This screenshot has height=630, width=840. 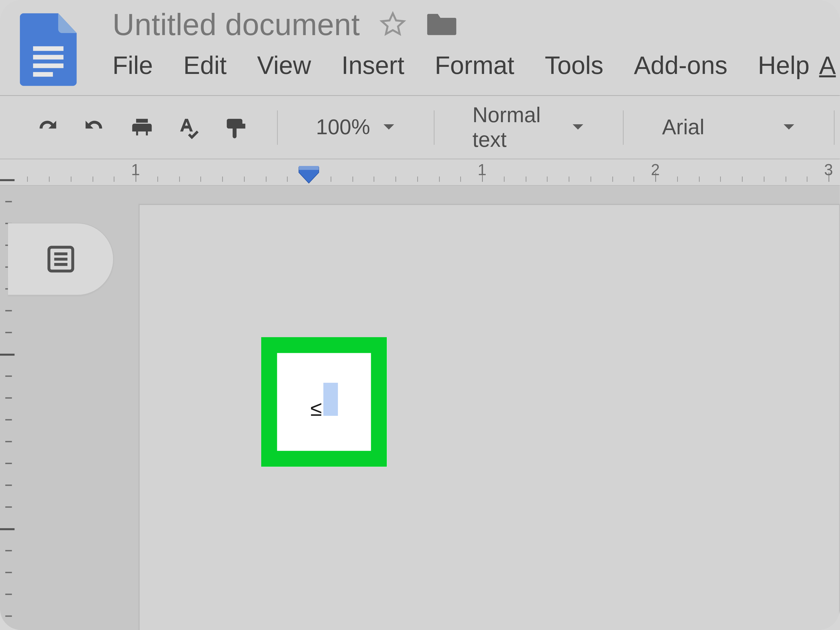 I want to click on move-folder-icon, so click(x=442, y=24).